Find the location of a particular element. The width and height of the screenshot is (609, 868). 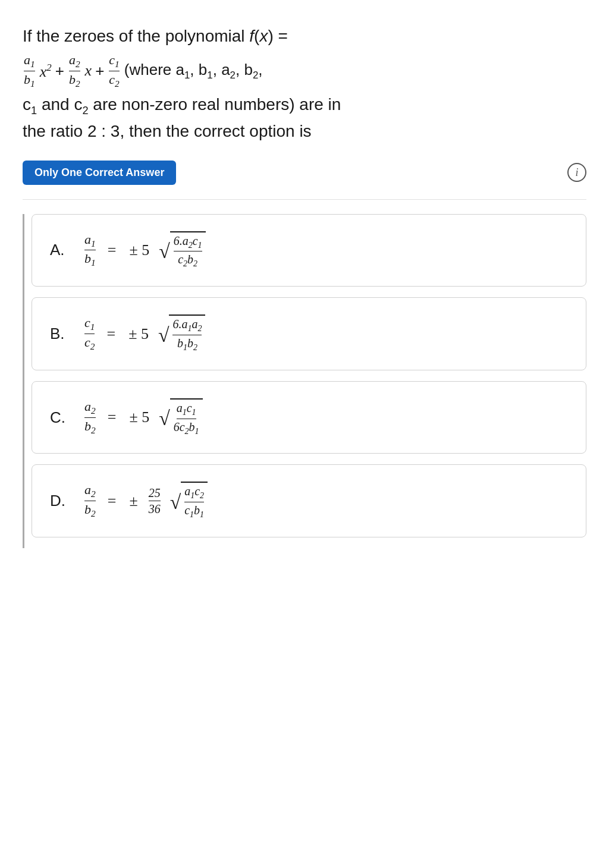

where-clause: (where a1, b1, a2, b2, is located at coordinates (194, 71).